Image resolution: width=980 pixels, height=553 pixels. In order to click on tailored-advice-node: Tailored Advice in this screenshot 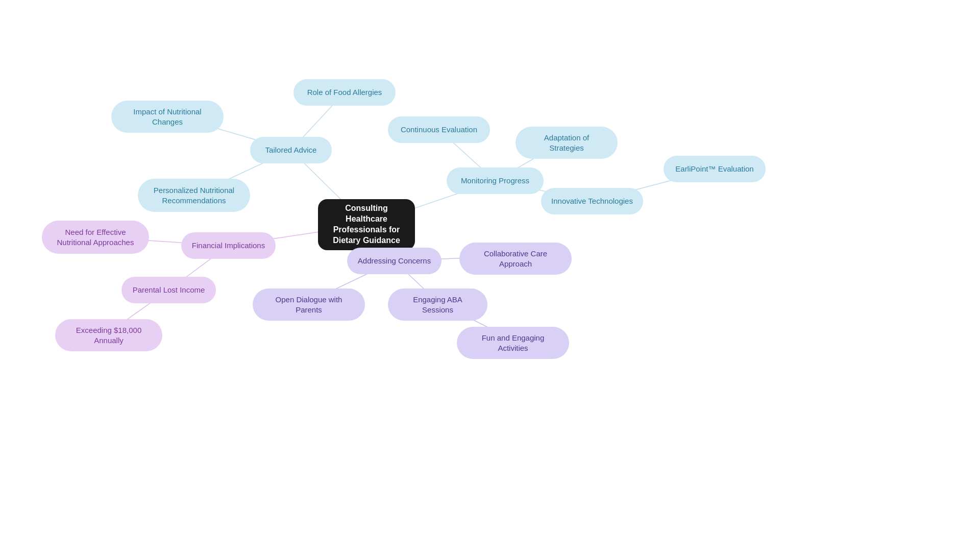, I will do `click(291, 150)`.